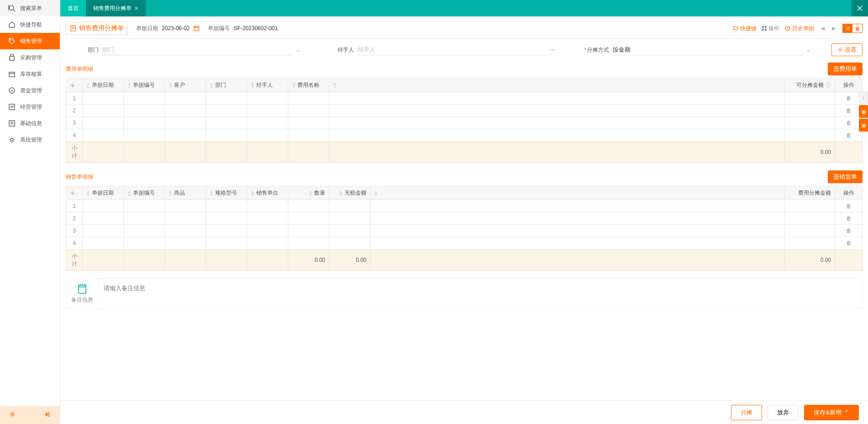 Image resolution: width=868 pixels, height=424 pixels. Describe the element at coordinates (847, 50) in the screenshot. I see `settings-button: 设置` at that location.